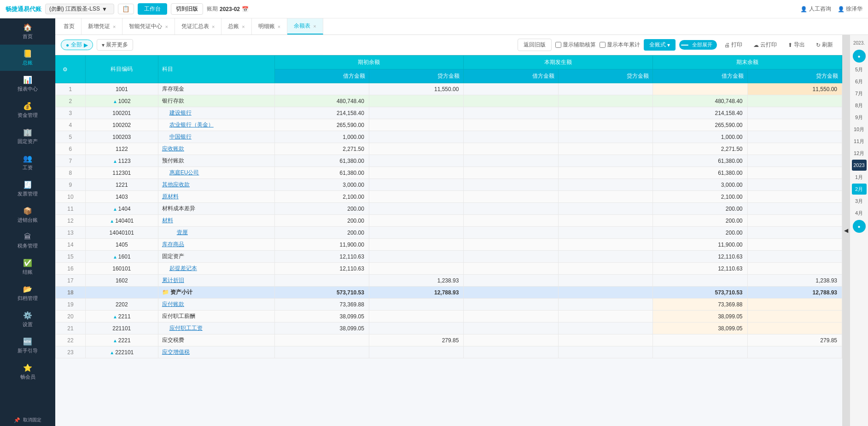  I want to click on filter-all-button: ● 全部 ▶, so click(77, 45).